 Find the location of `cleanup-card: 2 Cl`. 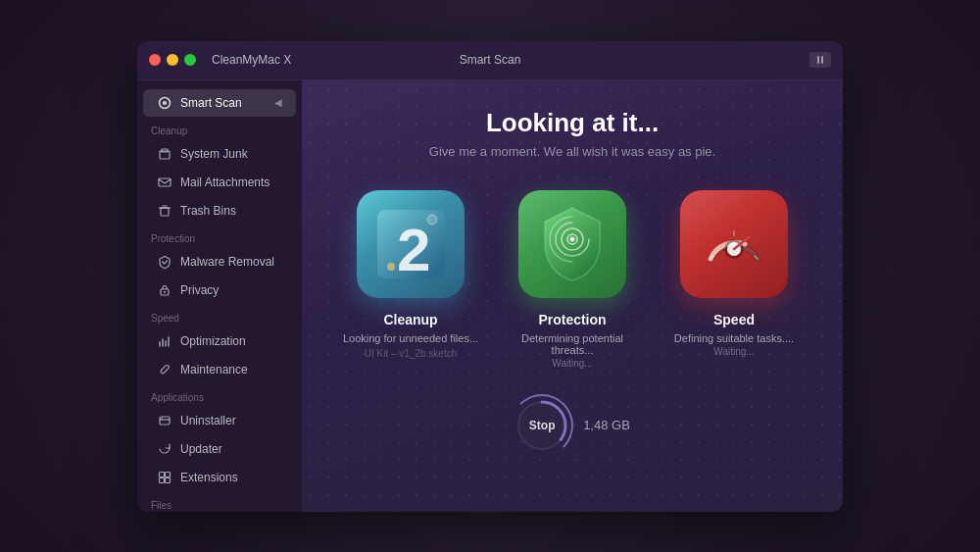

cleanup-card: 2 Cl is located at coordinates (412, 279).